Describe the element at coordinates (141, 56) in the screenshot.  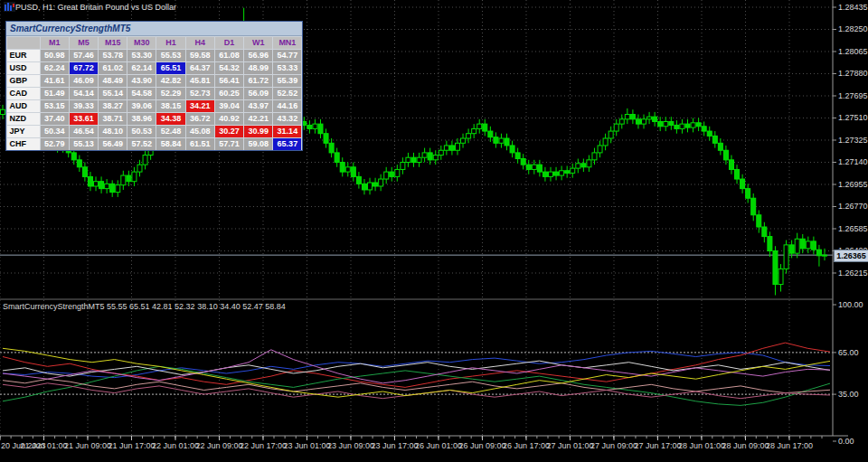
I see `strength-cell: 53.30` at that location.